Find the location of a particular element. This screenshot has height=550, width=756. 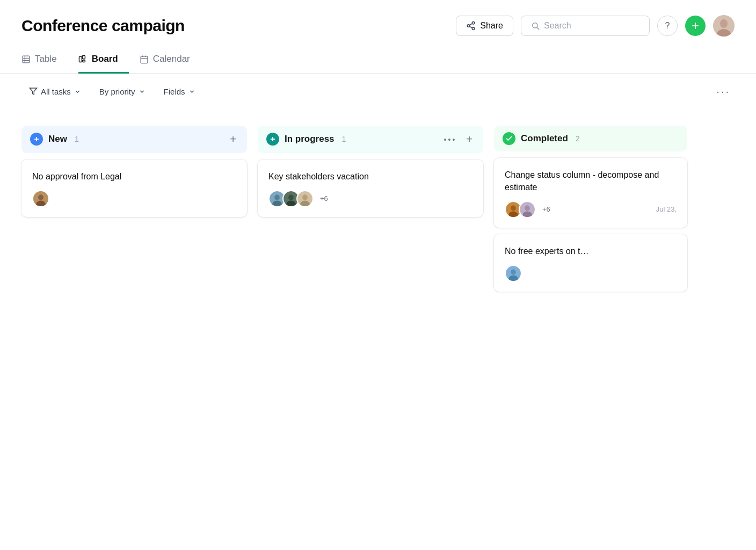

col-header-left-inprogress: In progress 1 is located at coordinates (306, 139).